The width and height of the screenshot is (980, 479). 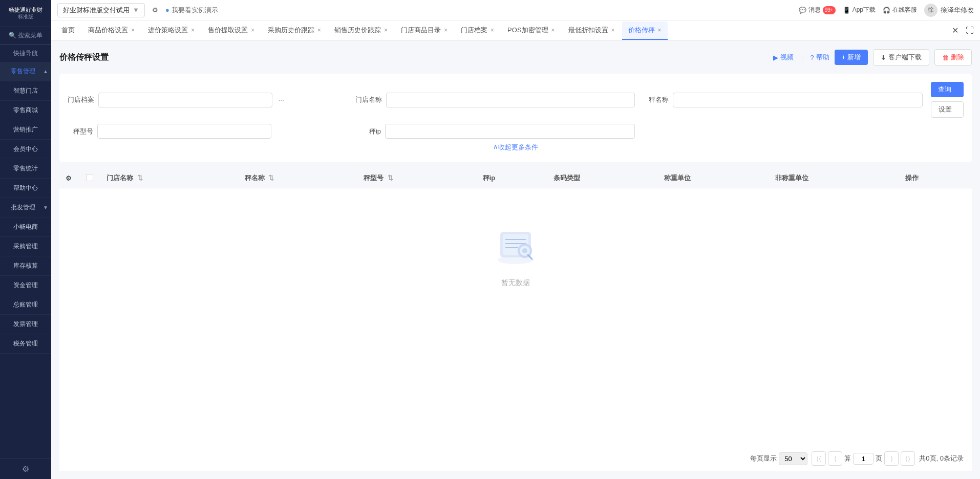 What do you see at coordinates (386, 30) in the screenshot?
I see `tab-close-sales-history: ×` at bounding box center [386, 30].